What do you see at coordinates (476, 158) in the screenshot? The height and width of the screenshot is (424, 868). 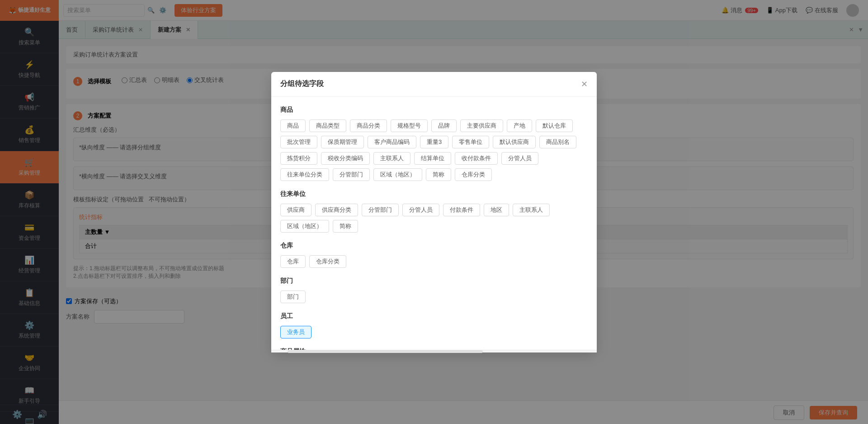 I see `field-tag-payment-terms: 收付款条件` at bounding box center [476, 158].